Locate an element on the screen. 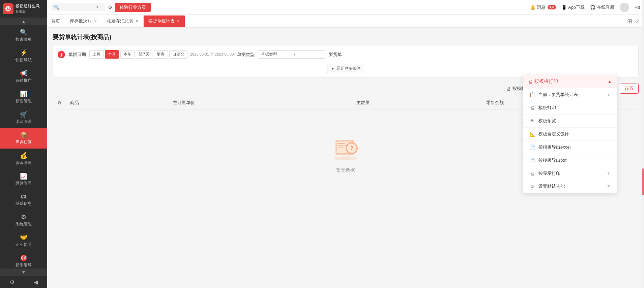  expand-conditions-btn: ▼ 展开更多条件 is located at coordinates (346, 69).